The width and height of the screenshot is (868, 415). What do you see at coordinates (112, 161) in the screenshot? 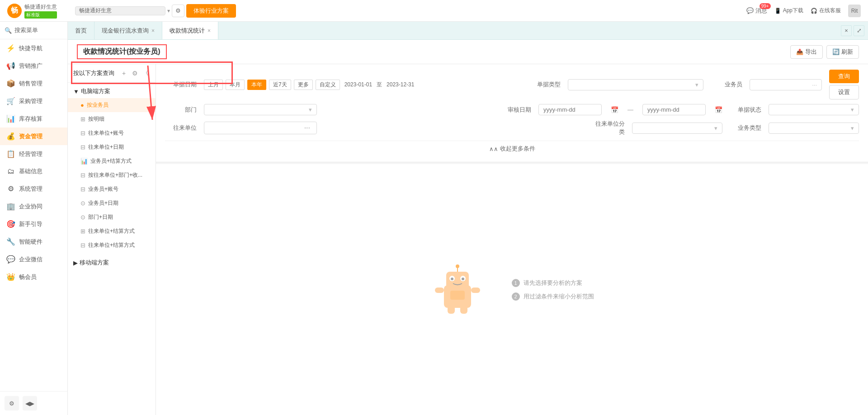
I see `scheme-item-salesman-settle: 📊 业务员+结算方式` at bounding box center [112, 161].